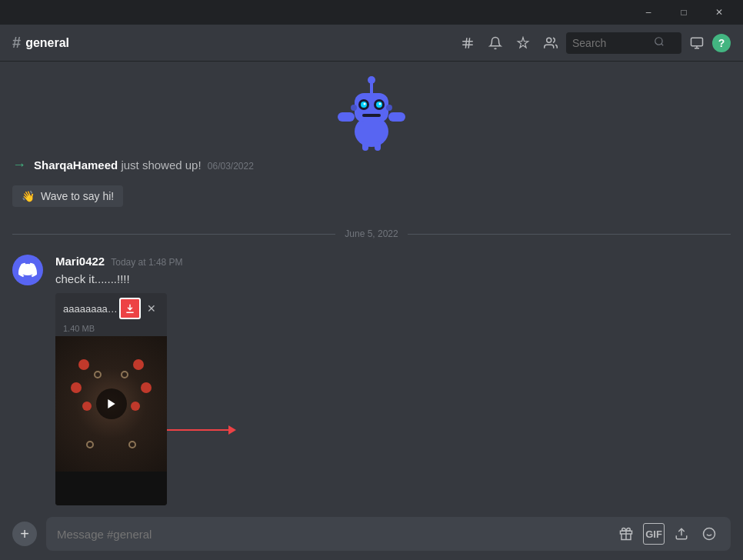 Image resolution: width=743 pixels, height=560 pixels. I want to click on attachment-container: aaaaaaaaaaa.. ✕ 1.40 MB, so click(111, 399).